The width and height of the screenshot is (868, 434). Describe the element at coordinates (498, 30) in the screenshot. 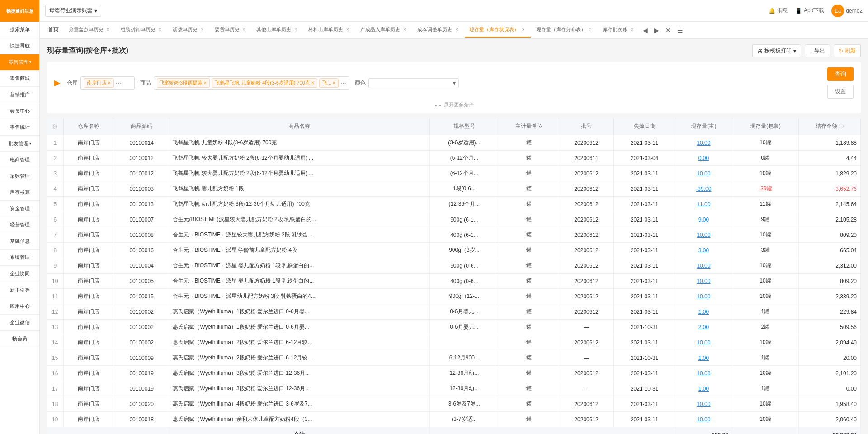

I see `tab-inventory-status: 现存量（库存状况表）×` at that location.